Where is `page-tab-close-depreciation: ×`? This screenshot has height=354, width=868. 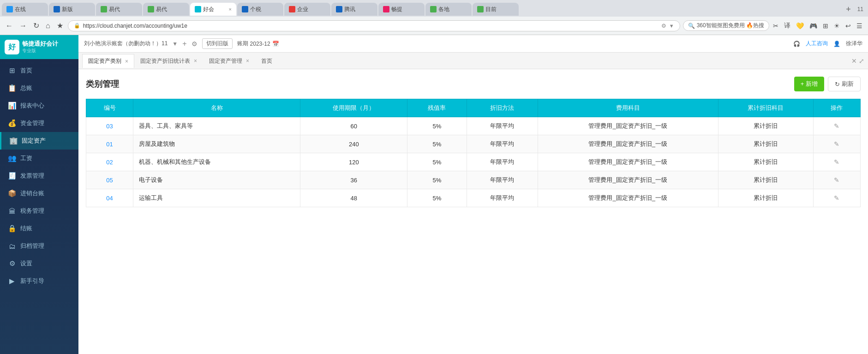
page-tab-close-depreciation: × is located at coordinates (196, 61).